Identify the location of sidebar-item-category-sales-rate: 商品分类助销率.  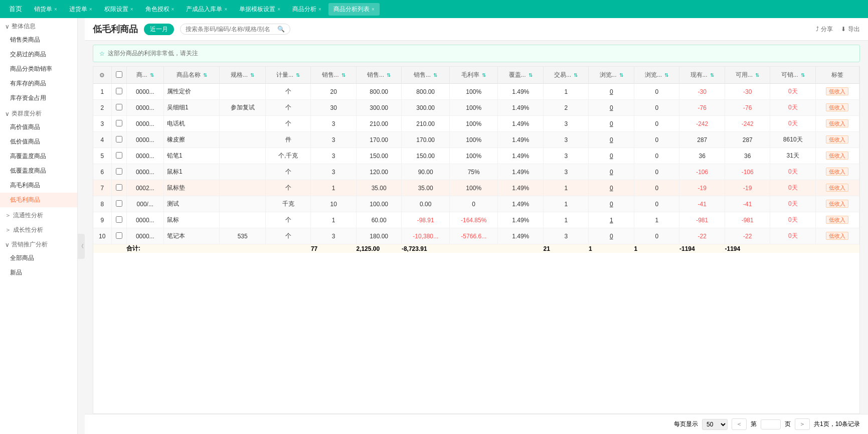
(39, 69).